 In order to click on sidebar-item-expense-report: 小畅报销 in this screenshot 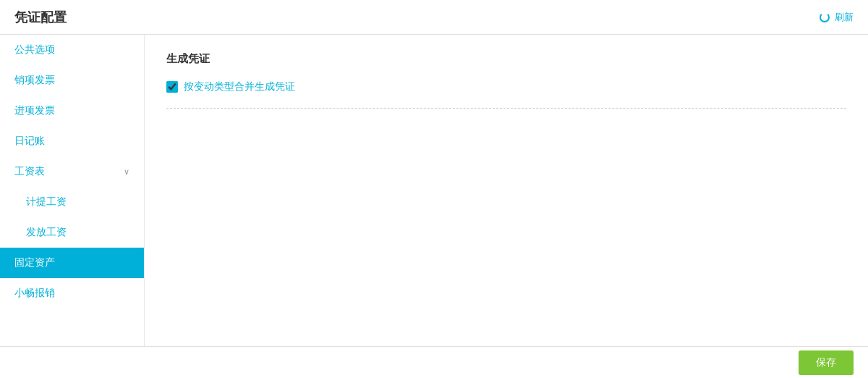, I will do `click(72, 293)`.